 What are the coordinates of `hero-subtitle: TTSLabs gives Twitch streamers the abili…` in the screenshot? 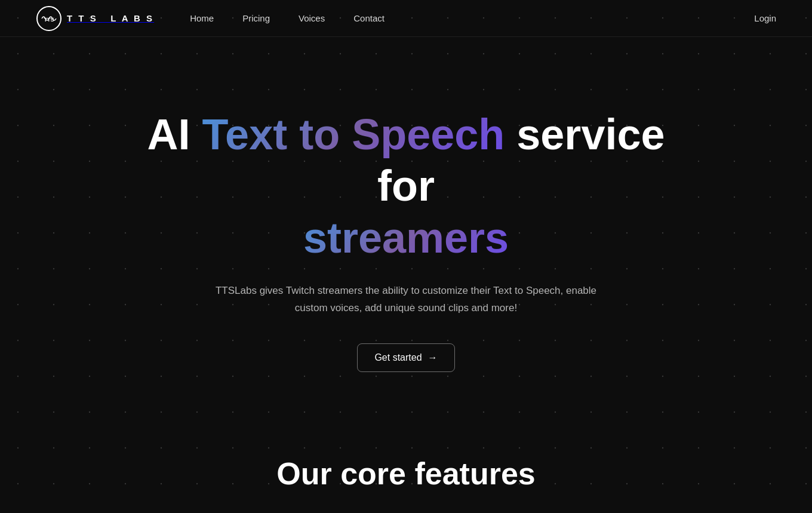 It's located at (406, 300).